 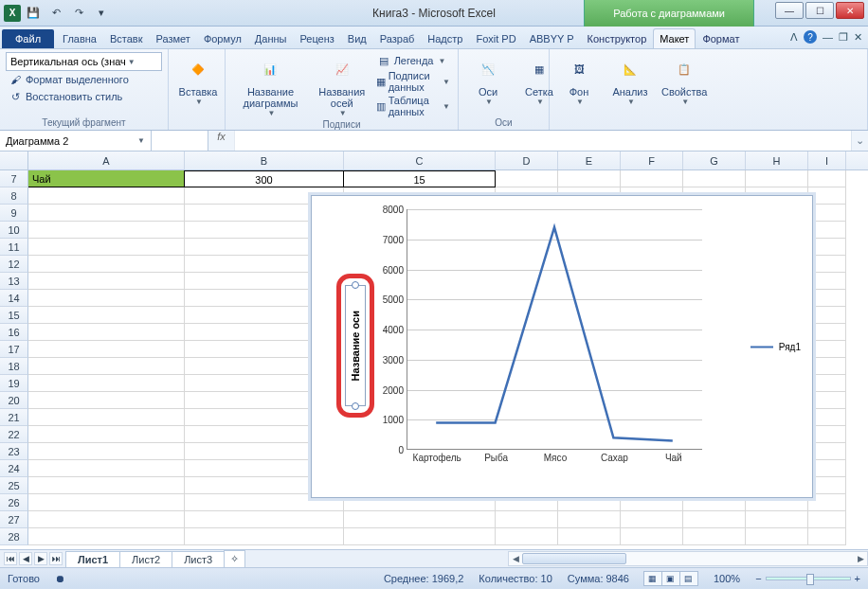 What do you see at coordinates (689, 579) in the screenshot?
I see `view-page-break-icon: ▤` at bounding box center [689, 579].